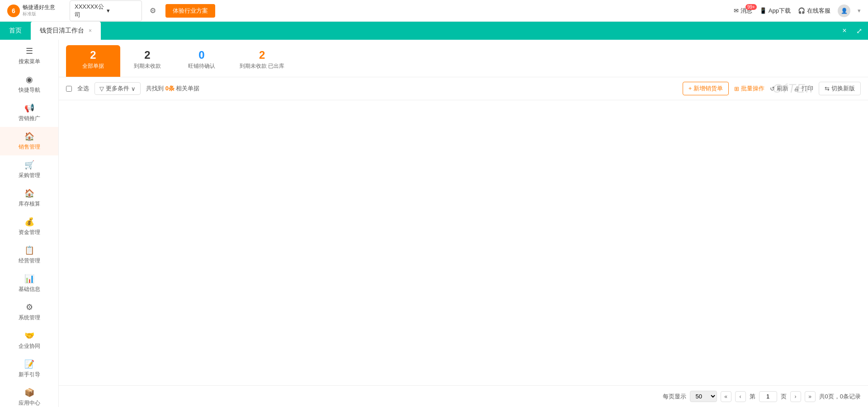  What do you see at coordinates (29, 170) in the screenshot?
I see `sidebar-item-purchase-mgmt: 🛒 采购管理` at bounding box center [29, 170].